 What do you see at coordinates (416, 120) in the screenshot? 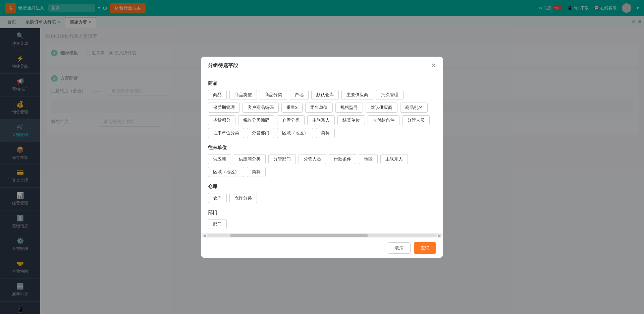
I see `field-tag-goods-20: 分管人员` at bounding box center [416, 120].